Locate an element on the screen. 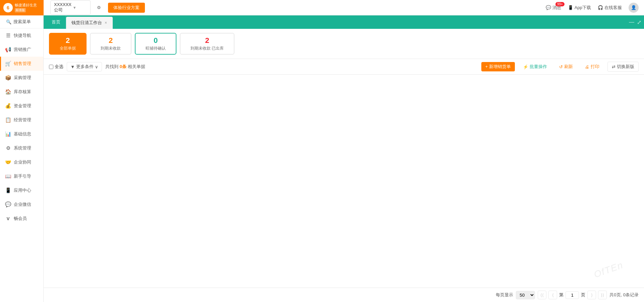  app-download-label: App下载 is located at coordinates (583, 8).